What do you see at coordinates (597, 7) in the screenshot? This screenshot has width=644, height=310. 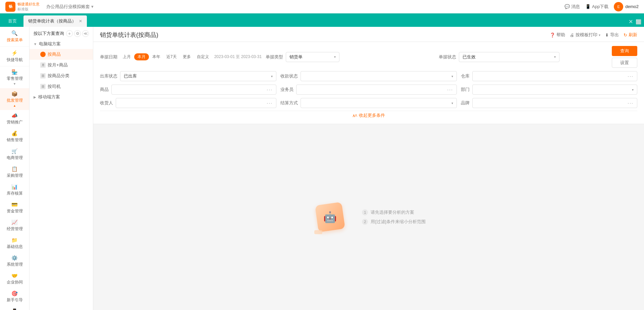 I see `app-download-btn: 📱 App下载` at bounding box center [597, 7].